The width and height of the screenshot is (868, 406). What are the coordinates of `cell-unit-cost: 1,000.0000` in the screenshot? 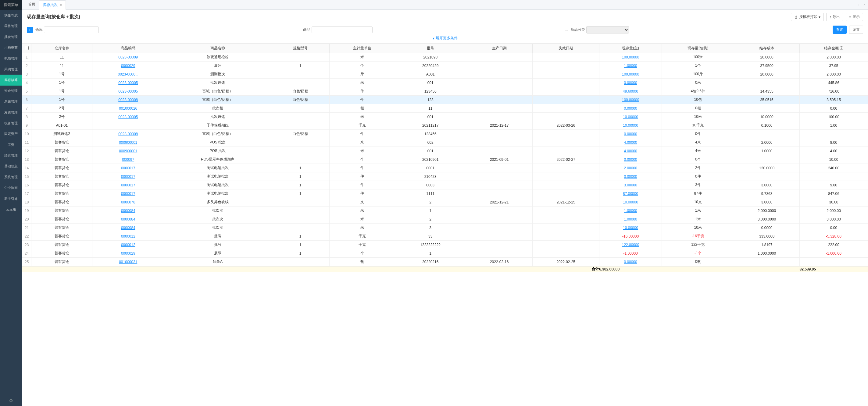 It's located at (767, 253).